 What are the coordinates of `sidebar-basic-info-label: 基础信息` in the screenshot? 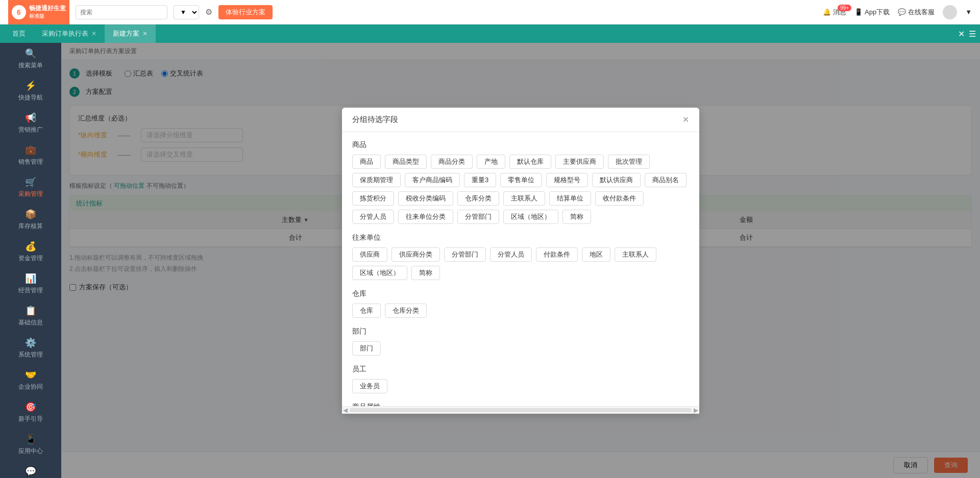 It's located at (31, 322).